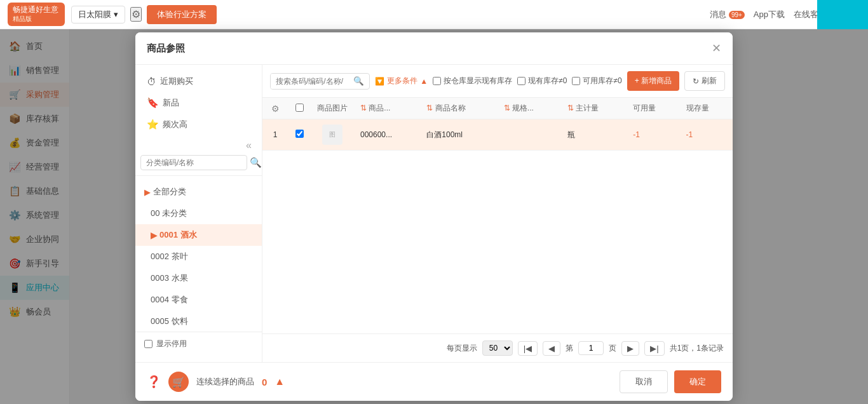 This screenshot has width=868, height=404. I want to click on select-all-checkbox, so click(300, 108).